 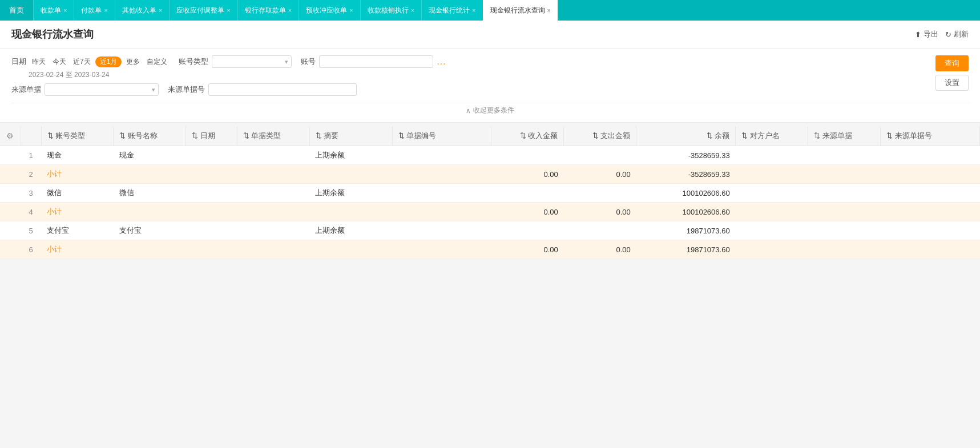 I want to click on row-num: 5, so click(x=31, y=231).